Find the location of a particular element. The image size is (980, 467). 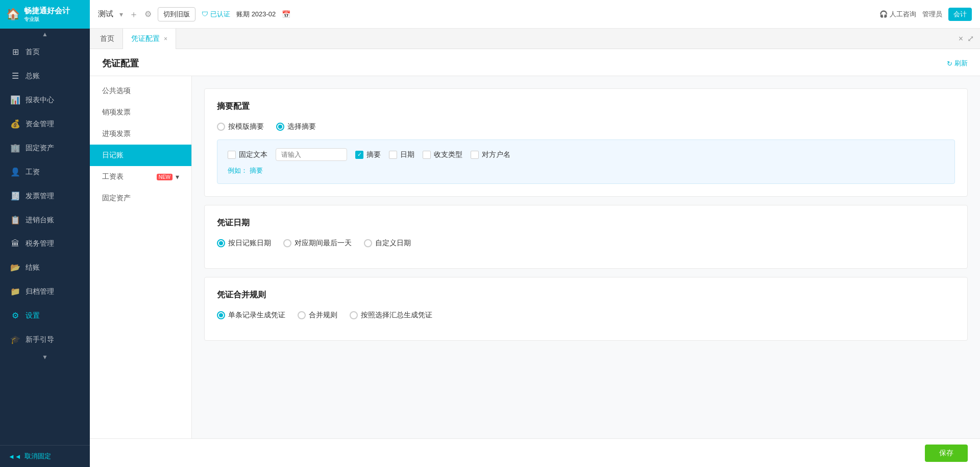

radio-journal-date-label: 按日记账日期 is located at coordinates (250, 243).